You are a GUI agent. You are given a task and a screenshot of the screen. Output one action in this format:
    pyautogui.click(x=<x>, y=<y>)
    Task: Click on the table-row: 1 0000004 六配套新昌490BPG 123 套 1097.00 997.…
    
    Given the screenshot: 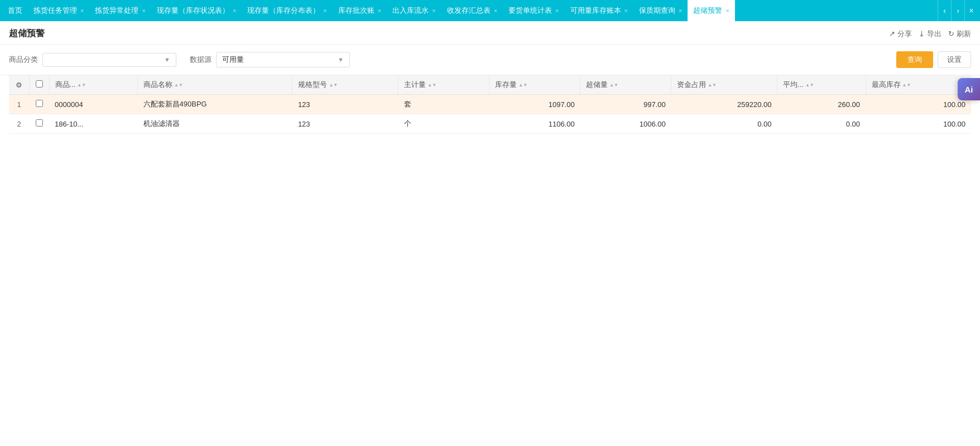 What is the action you would take?
    pyautogui.click(x=490, y=105)
    